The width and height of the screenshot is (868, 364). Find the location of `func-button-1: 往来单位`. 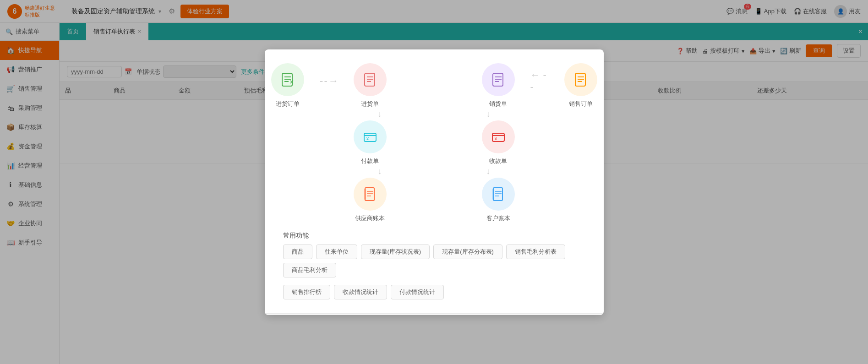

func-button-1: 往来单位 is located at coordinates (337, 252).